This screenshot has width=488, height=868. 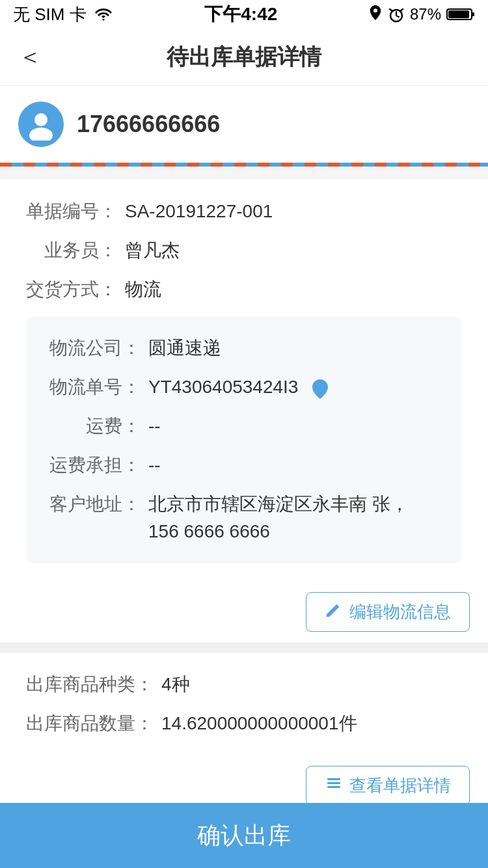 I want to click on nav-bar: ＜ 待出库单据详情, so click(x=244, y=57).